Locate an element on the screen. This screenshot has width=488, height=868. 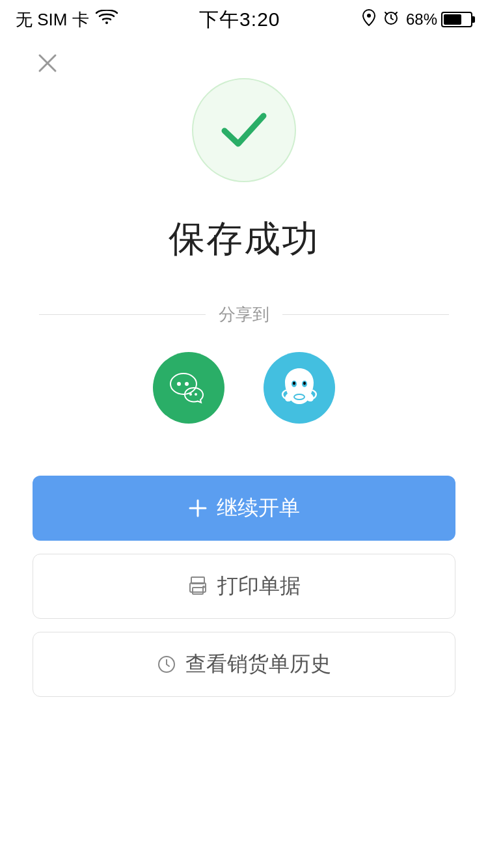
printer-icon is located at coordinates (198, 586).